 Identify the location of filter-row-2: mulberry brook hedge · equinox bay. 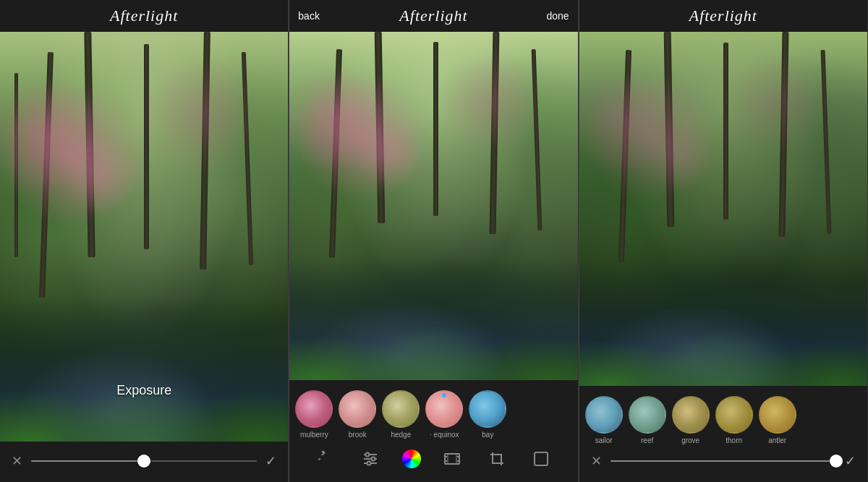
(433, 413).